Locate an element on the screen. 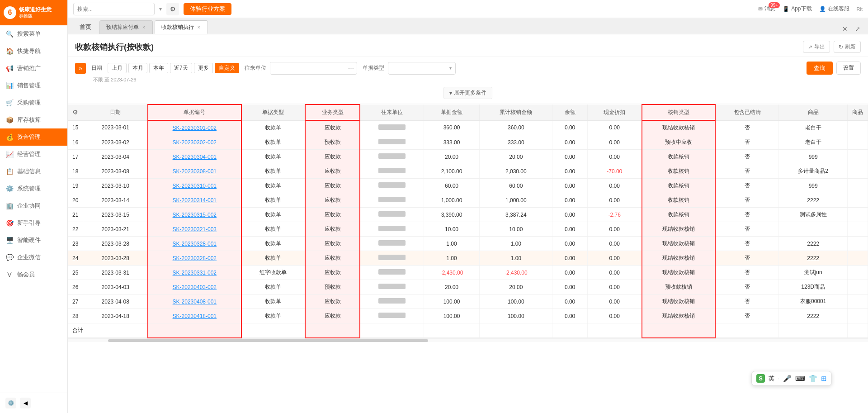  tab-prepay-close: × is located at coordinates (144, 27).